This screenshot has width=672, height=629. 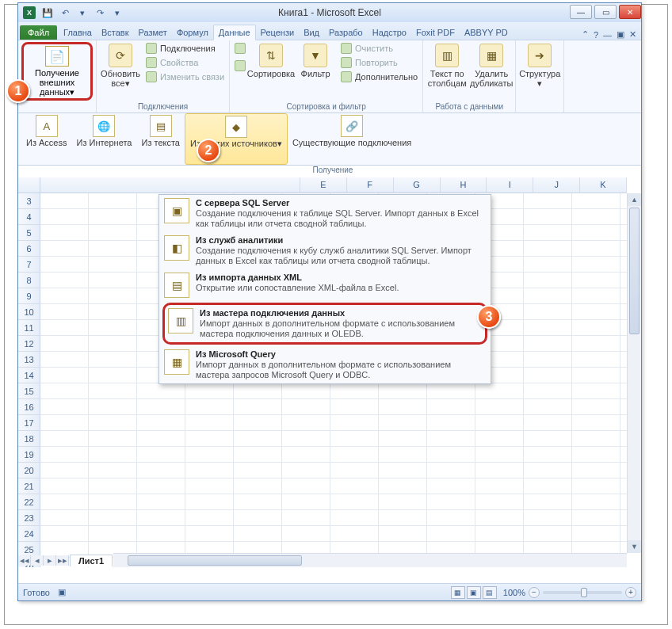 What do you see at coordinates (585, 35) in the screenshot?
I see `ribbon-collapse-icon: ⌃` at bounding box center [585, 35].